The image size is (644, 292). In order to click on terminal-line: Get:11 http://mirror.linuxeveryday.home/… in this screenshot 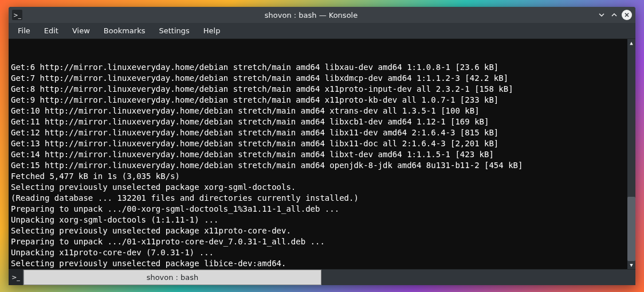, I will do `click(322, 122)`.